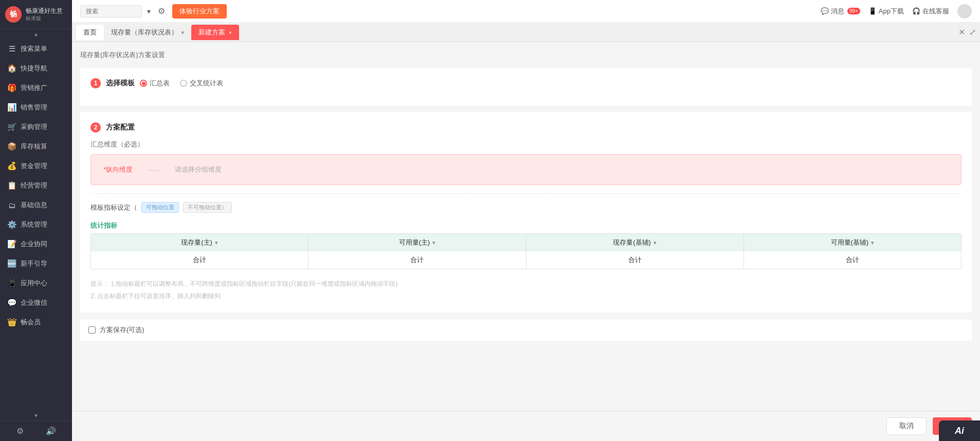 Image resolution: width=980 pixels, height=441 pixels. I want to click on radio-cross: 交叉统计表, so click(202, 83).